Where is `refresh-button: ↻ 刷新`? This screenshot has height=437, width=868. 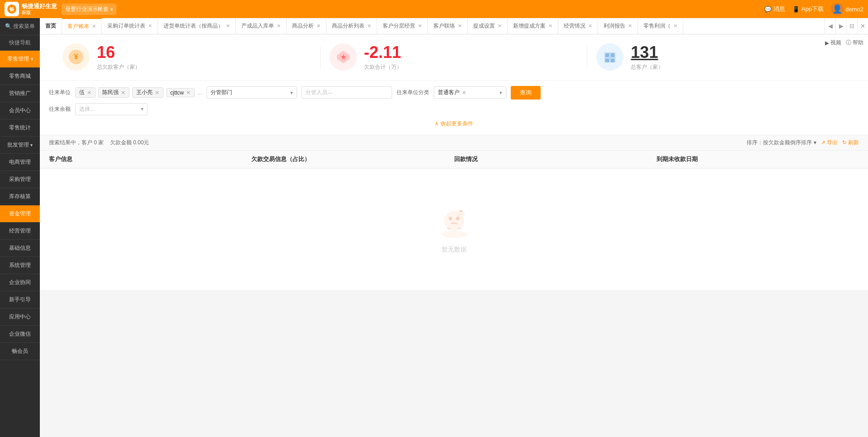 refresh-button: ↻ 刷新 is located at coordinates (850, 143).